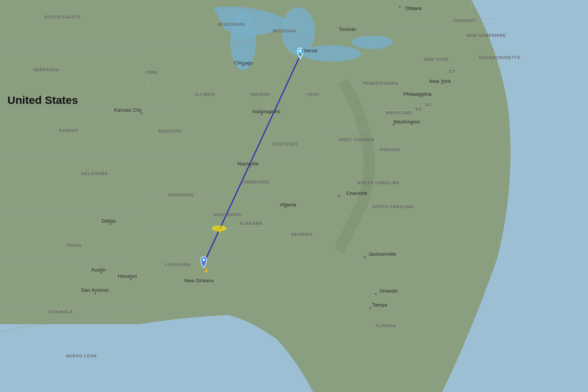  Describe the element at coordinates (142, 113) in the screenshot. I see `city-dot-kansas-city` at that location.